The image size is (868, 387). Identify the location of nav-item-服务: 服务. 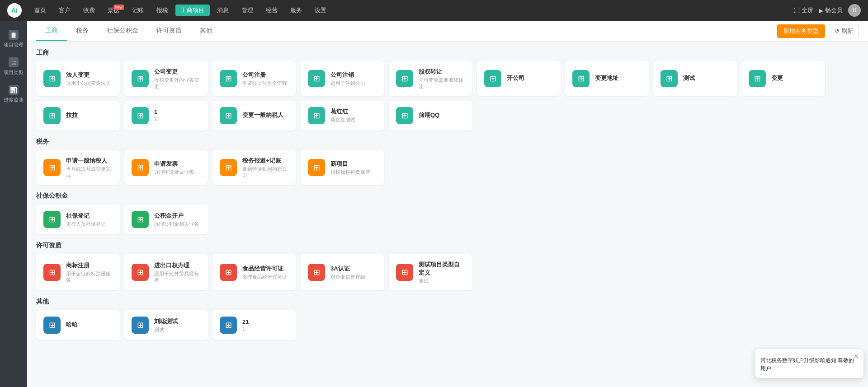
(296, 10).